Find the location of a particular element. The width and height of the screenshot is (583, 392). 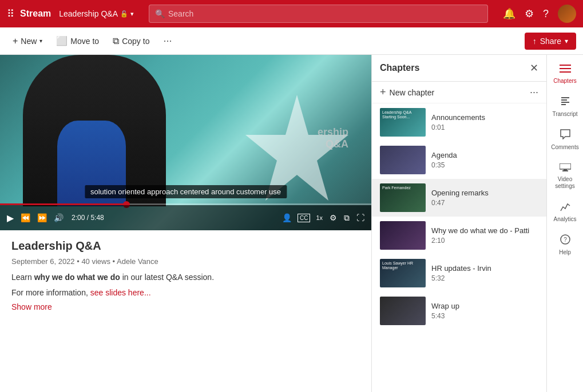

breadcrumb-lock-icon: 🔓 is located at coordinates (124, 14).